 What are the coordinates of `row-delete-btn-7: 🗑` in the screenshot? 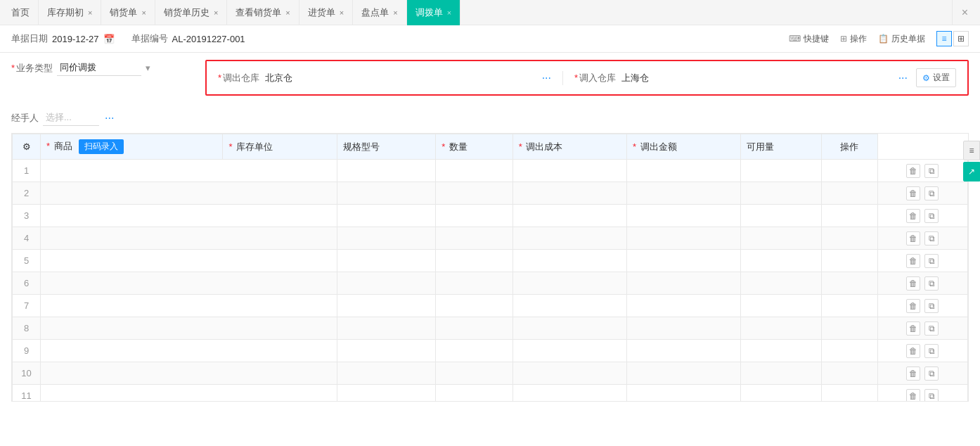 It's located at (913, 306).